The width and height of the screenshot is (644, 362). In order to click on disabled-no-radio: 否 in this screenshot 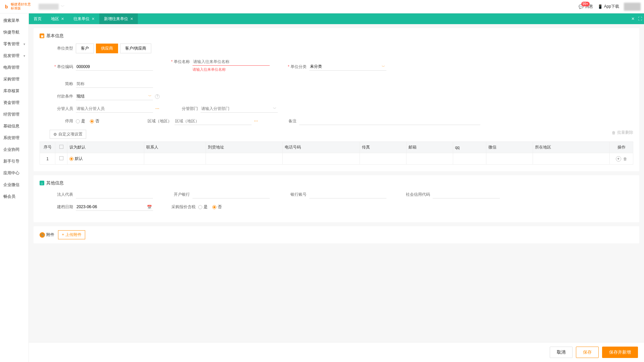, I will do `click(95, 121)`.